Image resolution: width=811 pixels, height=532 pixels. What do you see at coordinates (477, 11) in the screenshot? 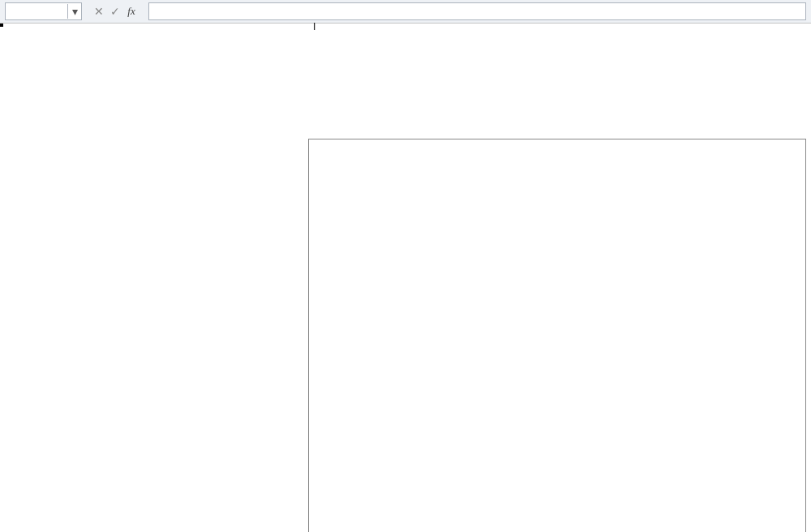
I see `formula-input-wrap` at bounding box center [477, 11].